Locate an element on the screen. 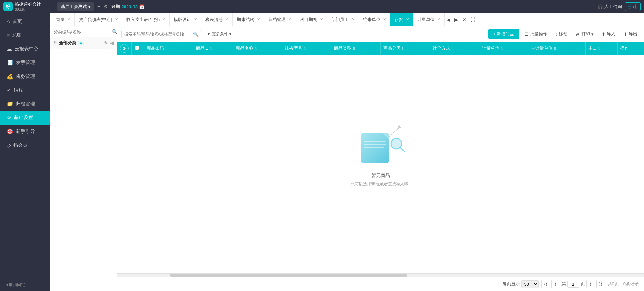 The width and height of the screenshot is (644, 291). th-price-mode: 计价方式 ⇅ is located at coordinates (454, 48).